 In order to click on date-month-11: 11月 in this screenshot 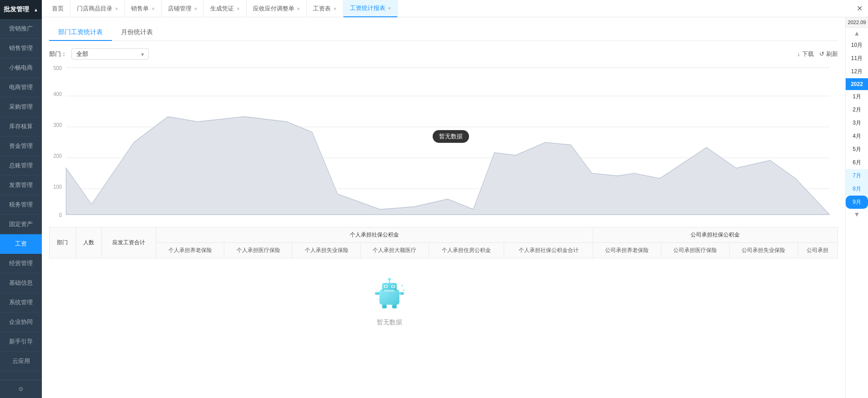, I will do `click(857, 58)`.